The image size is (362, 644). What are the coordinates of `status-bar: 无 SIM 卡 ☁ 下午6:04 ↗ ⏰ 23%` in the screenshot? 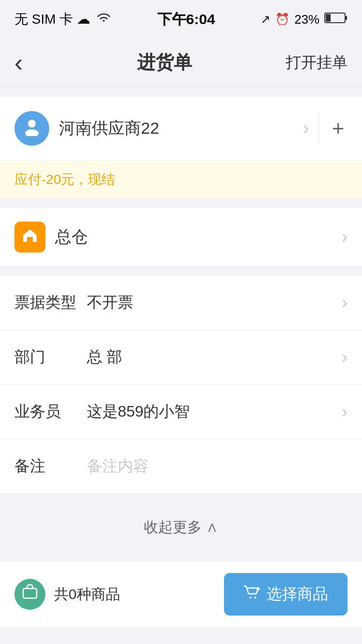 It's located at (181, 19).